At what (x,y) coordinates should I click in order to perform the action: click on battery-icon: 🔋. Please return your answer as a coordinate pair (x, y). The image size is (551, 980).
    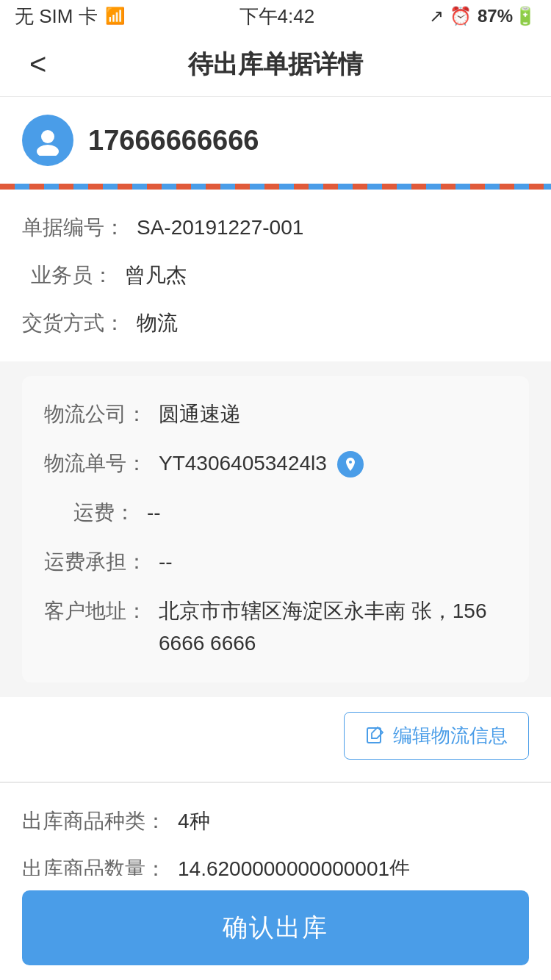
    Looking at the image, I should click on (525, 16).